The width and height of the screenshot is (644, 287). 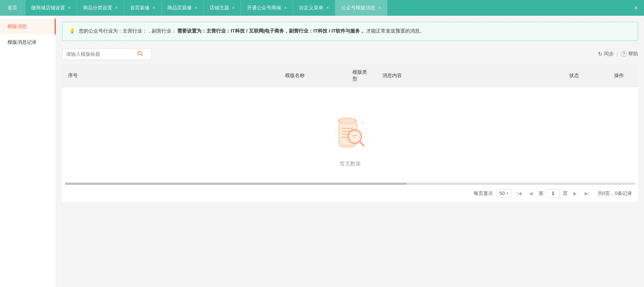 I want to click on nav-tab-custom-menu: 自定义菜单 ×, so click(x=314, y=8).